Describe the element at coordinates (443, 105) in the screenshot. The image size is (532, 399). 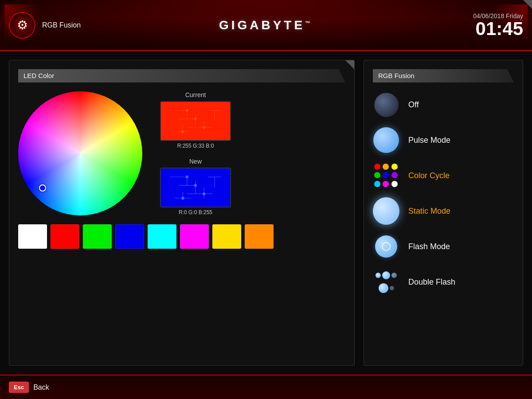
I see `mode-item-off: Off` at that location.